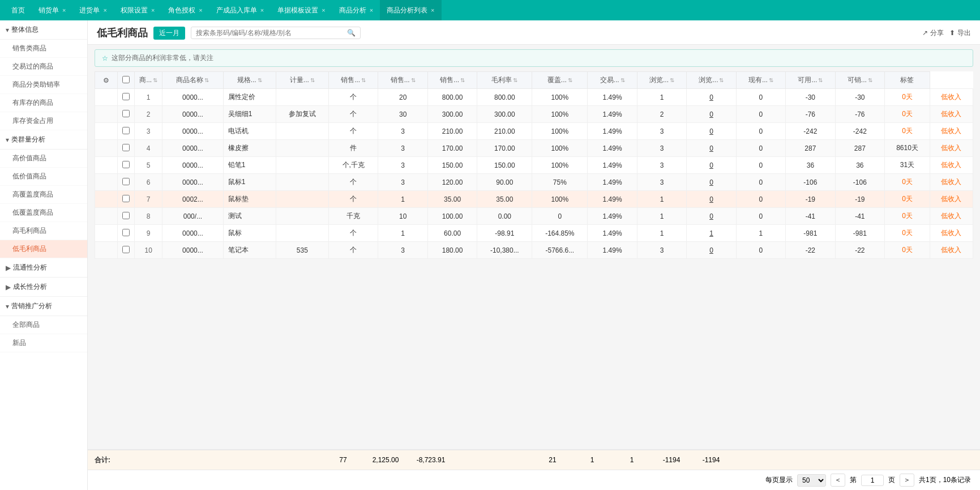 The image size is (980, 490). Describe the element at coordinates (711, 131) in the screenshot. I see `row-browse1-2: 0` at that location.